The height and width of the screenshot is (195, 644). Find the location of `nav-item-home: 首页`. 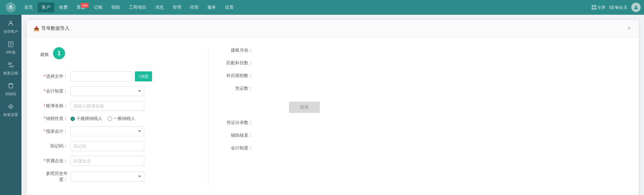

nav-item-home: 首页 is located at coordinates (29, 7).